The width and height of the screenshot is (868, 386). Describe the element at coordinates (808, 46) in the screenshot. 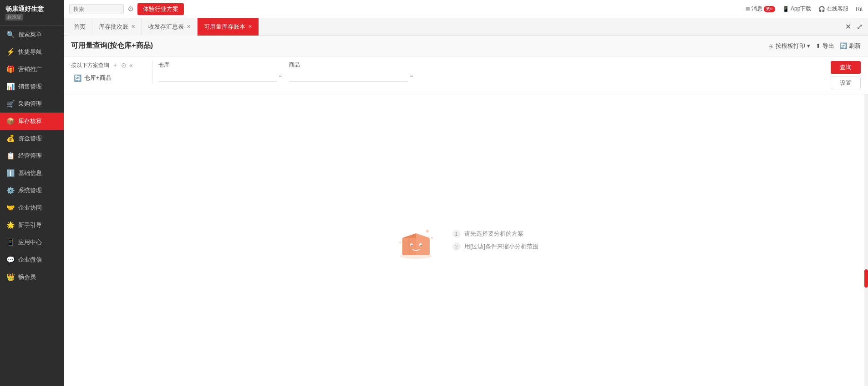

I see `print-dropdown-icon: ▾` at that location.